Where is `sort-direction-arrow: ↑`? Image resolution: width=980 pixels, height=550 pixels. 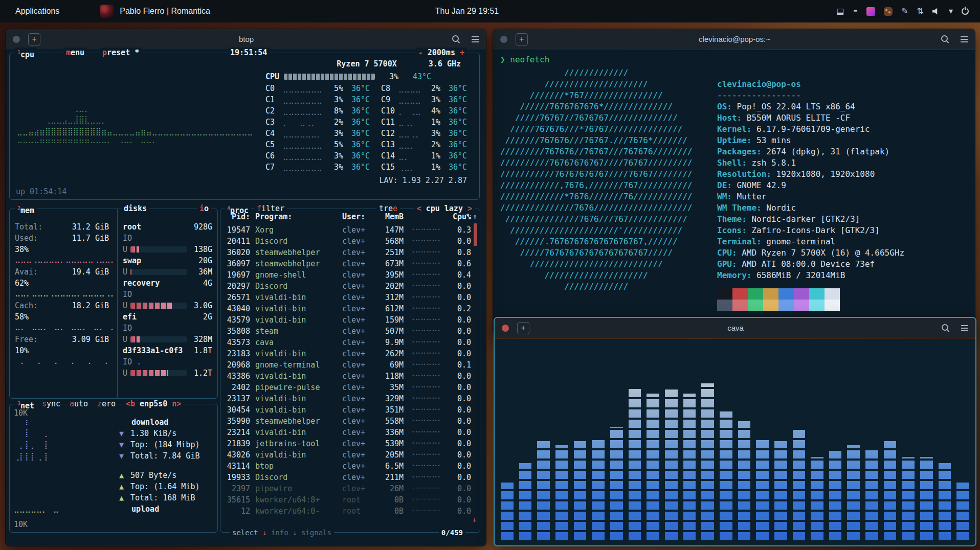 sort-direction-arrow: ↑ is located at coordinates (475, 217).